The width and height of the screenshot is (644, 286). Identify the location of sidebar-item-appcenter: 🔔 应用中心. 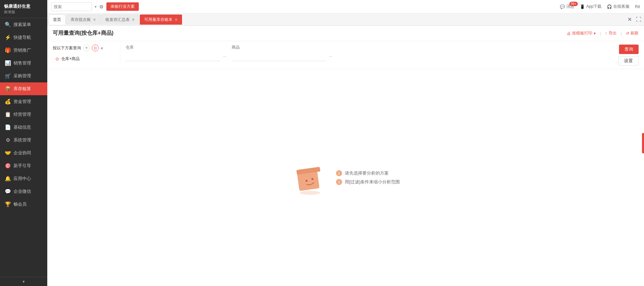
(24, 179).